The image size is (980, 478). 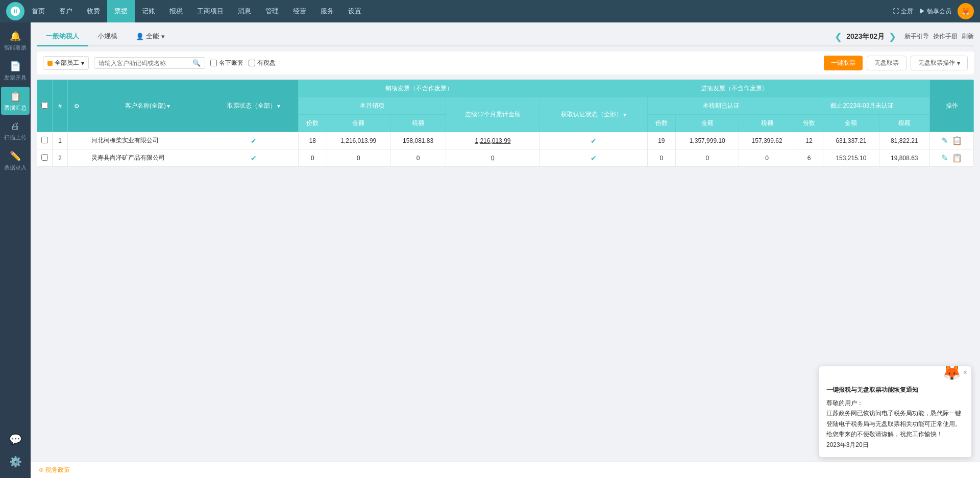 What do you see at coordinates (15, 41) in the screenshot?
I see `sidebar-item-smart-ticket: 🔔 智能取票` at bounding box center [15, 41].